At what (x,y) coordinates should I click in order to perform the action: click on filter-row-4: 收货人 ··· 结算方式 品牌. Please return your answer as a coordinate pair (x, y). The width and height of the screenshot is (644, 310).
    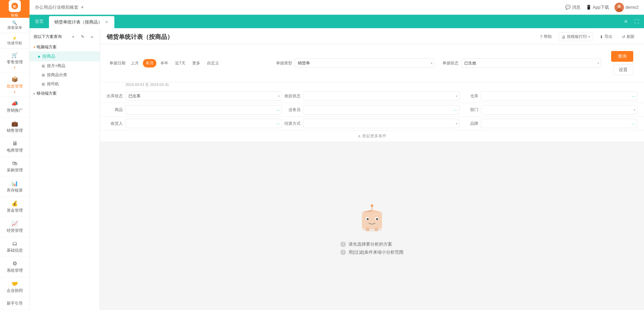
    Looking at the image, I should click on (372, 123).